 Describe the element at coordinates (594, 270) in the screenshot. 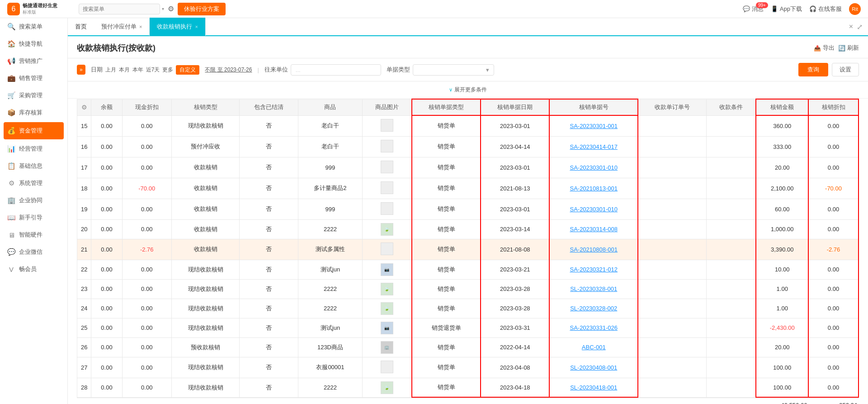

I see `row-doc-no: SA-20230321-012` at that location.